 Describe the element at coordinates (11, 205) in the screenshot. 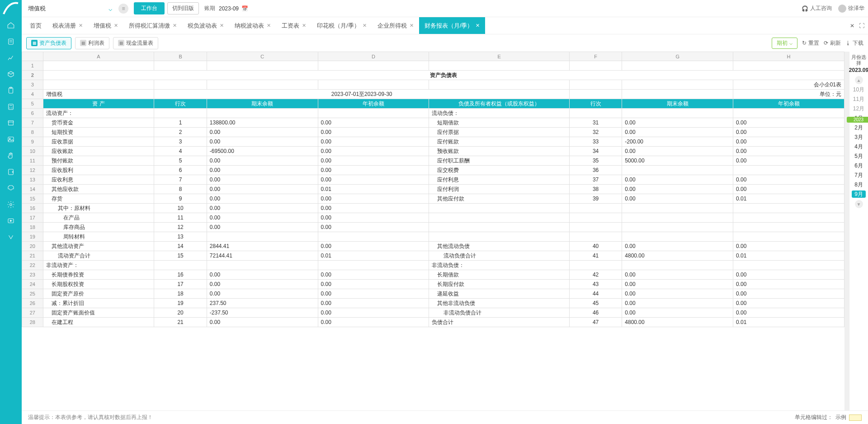

I see `gear-icon` at that location.